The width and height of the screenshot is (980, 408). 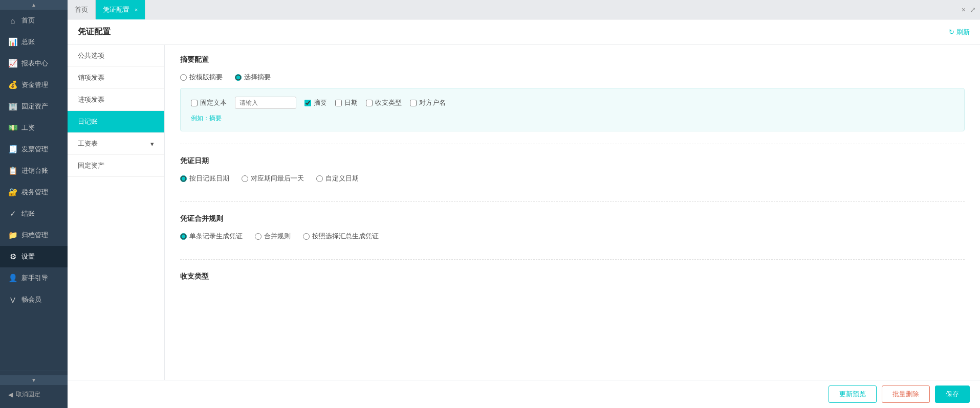 What do you see at coordinates (572, 179) in the screenshot?
I see `voucher-date-section: 凭证日期 按日记账日期 对应期间最后一天 自定义日期` at bounding box center [572, 179].